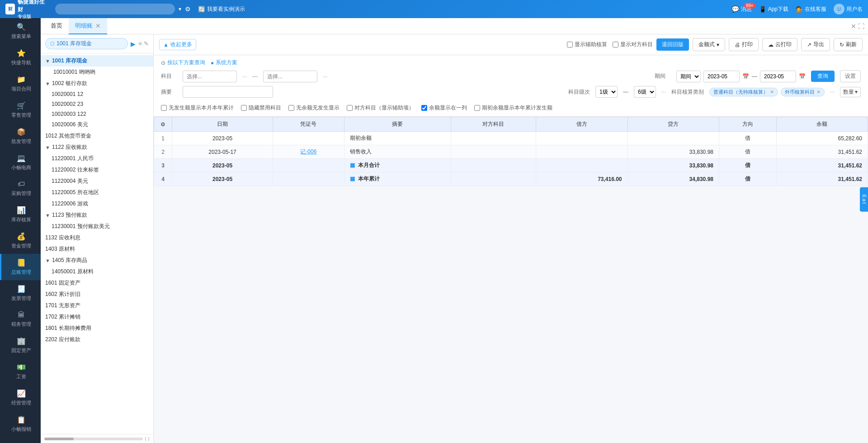 Image resolution: width=868 pixels, height=443 pixels. What do you see at coordinates (20, 424) in the screenshot?
I see `sidebar-item-sales: 📋 小畅报销` at bounding box center [20, 424].